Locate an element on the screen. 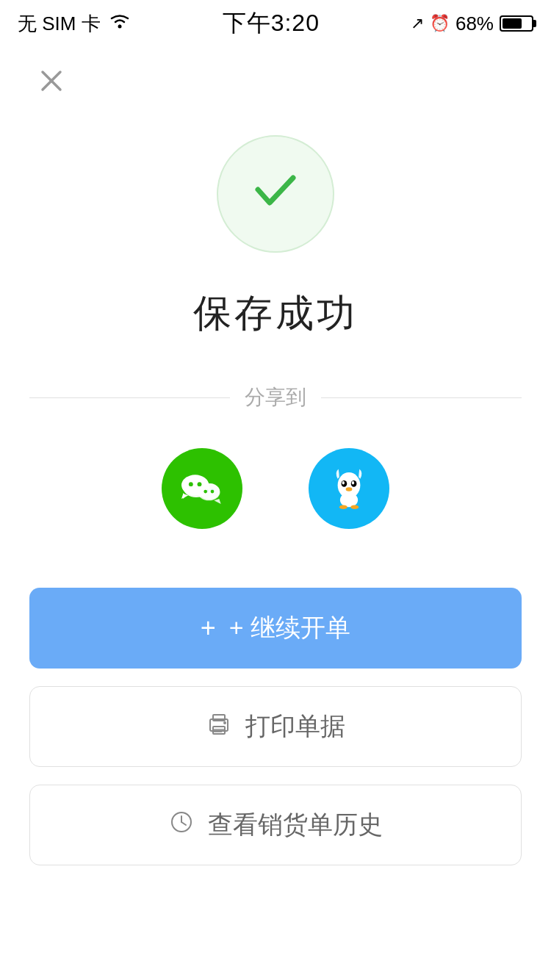 This screenshot has height=980, width=551. checkmark-icon is located at coordinates (276, 194).